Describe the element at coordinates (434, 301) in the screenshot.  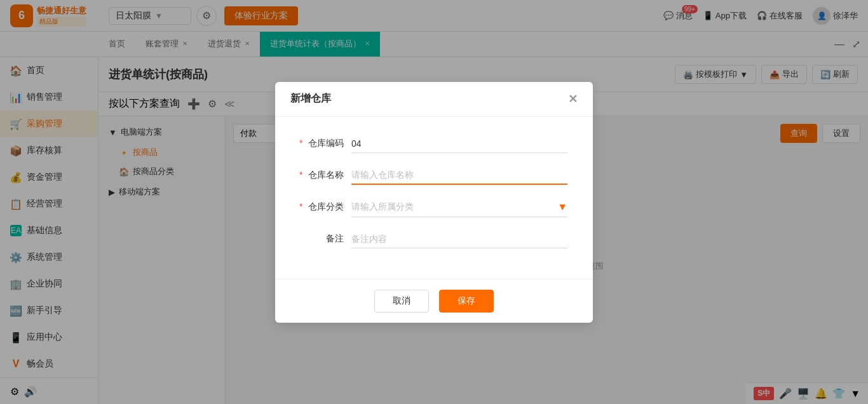
I see `dialog-footer: 取消 保存` at that location.